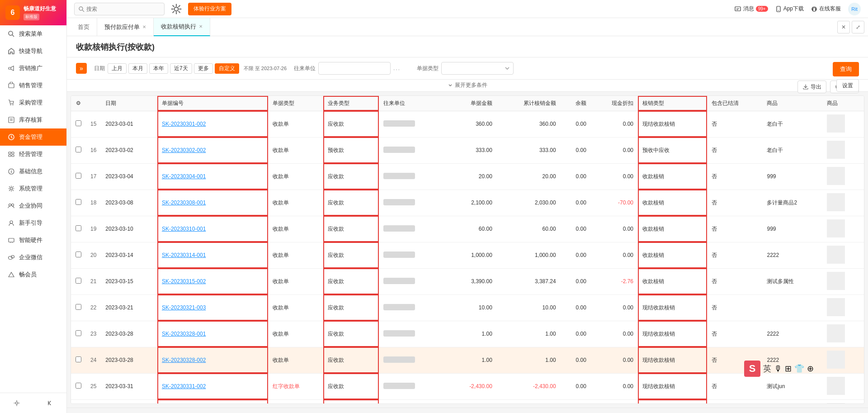 The image size is (868, 413). I want to click on tab-fullscreen-button: ⤢, so click(858, 27).